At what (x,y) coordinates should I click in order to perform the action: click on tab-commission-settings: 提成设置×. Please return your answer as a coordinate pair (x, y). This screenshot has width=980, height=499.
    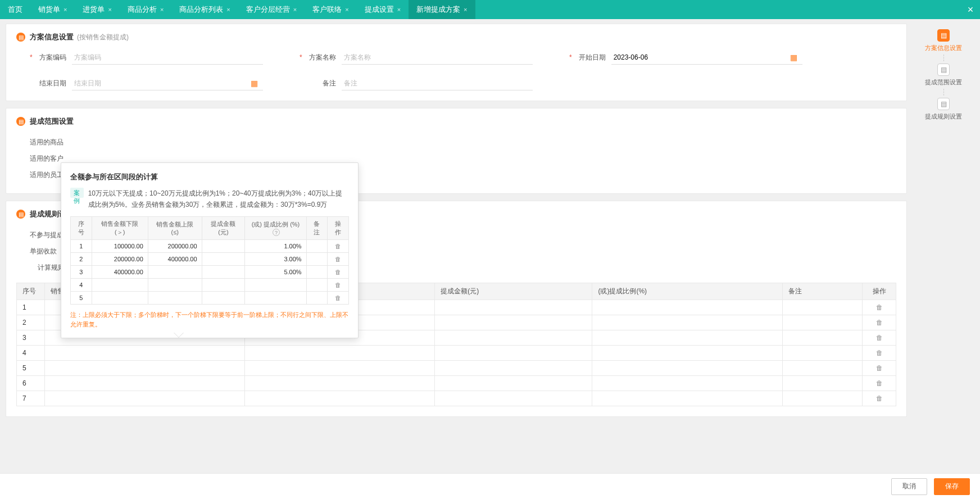
    Looking at the image, I should click on (383, 10).